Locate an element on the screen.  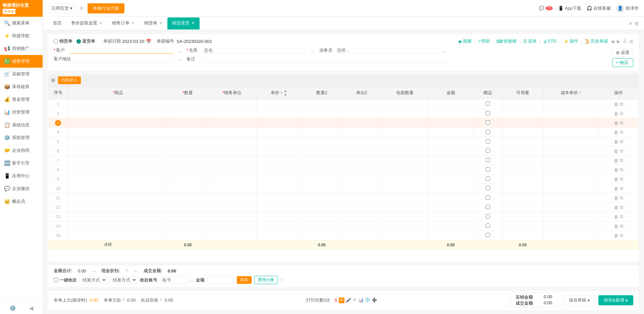
sidebar-item-wechat: 💬 企业微信 is located at coordinates (21, 189).